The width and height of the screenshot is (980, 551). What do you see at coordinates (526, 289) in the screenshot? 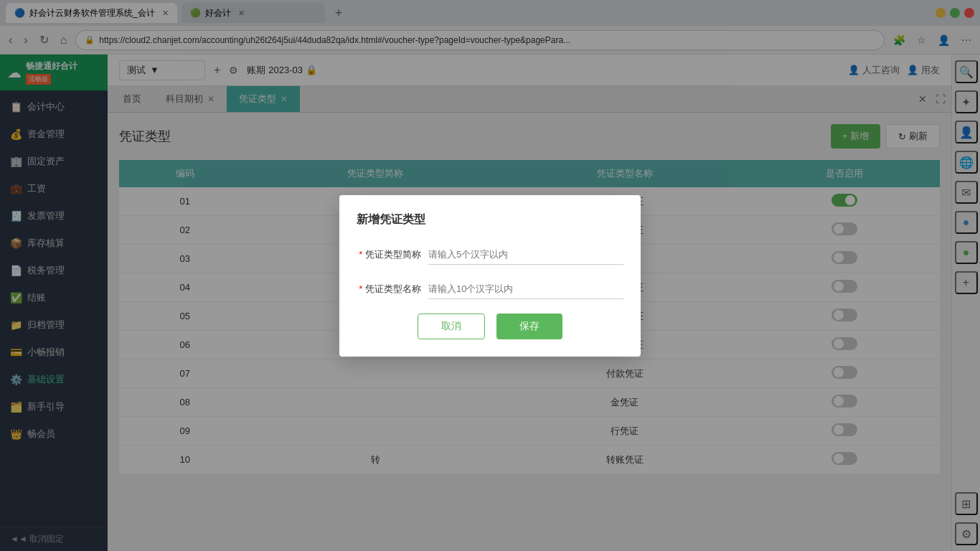
I see `input-full-name` at bounding box center [526, 289].